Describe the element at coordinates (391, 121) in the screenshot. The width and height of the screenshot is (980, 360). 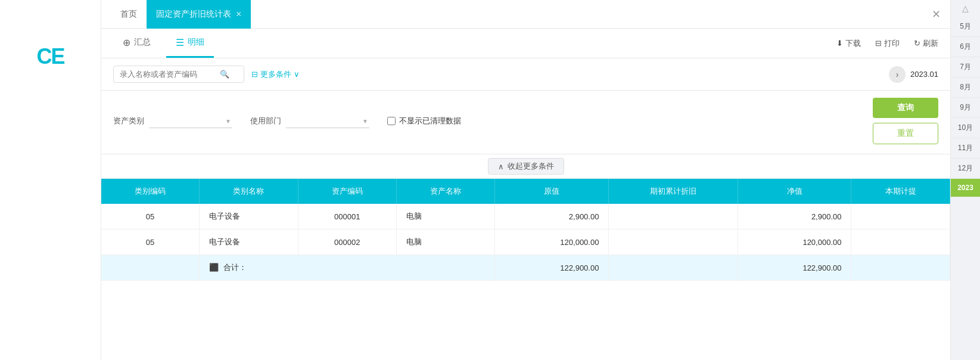
I see `hide-cleared-checkbox` at that location.